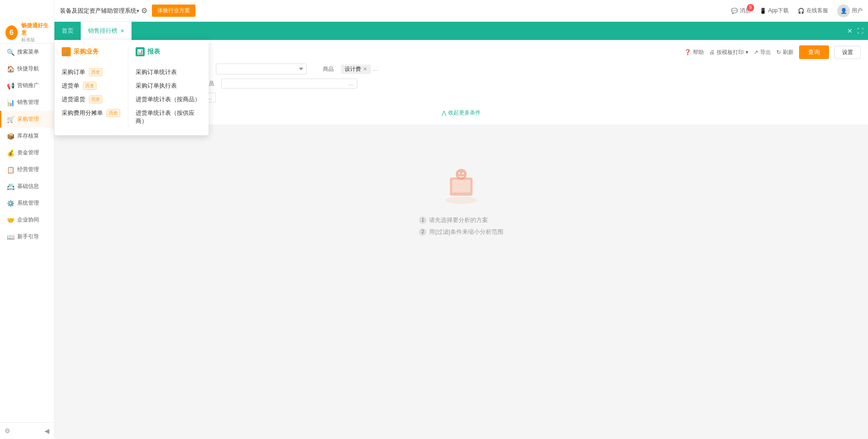 This screenshot has width=868, height=439. I want to click on message-icon: 💬, so click(735, 11).